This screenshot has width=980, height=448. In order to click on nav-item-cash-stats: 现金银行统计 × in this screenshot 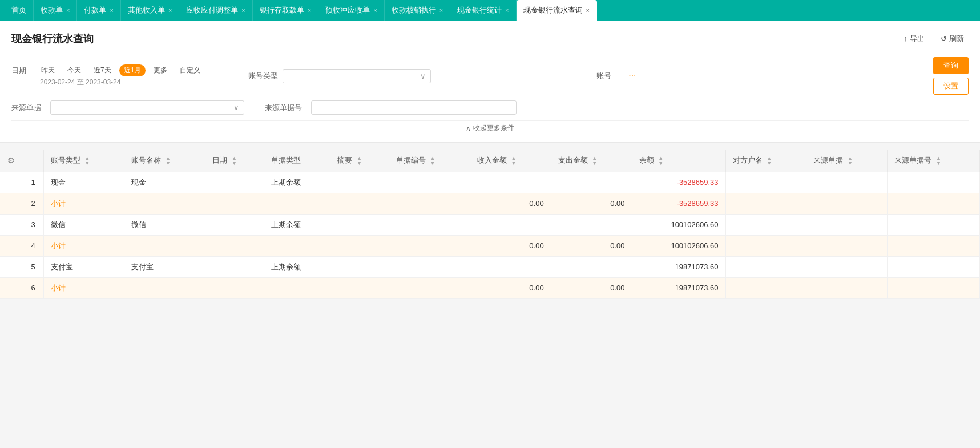, I will do `click(483, 10)`.